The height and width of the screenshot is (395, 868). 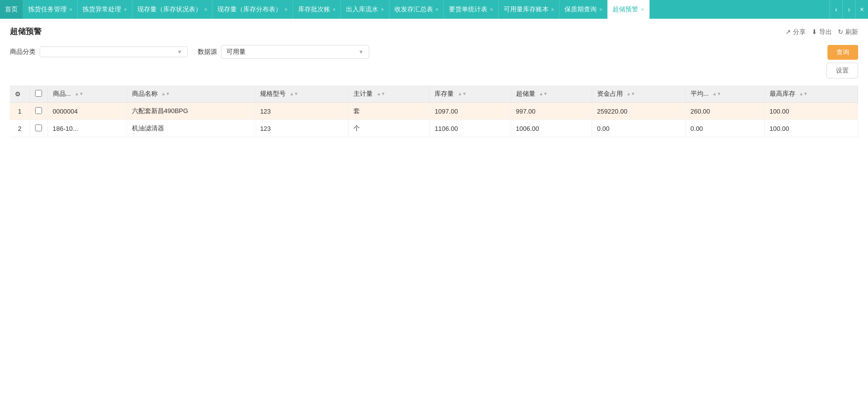 What do you see at coordinates (417, 9) in the screenshot?
I see `nav-item-7: 收发存汇总表 ×` at bounding box center [417, 9].